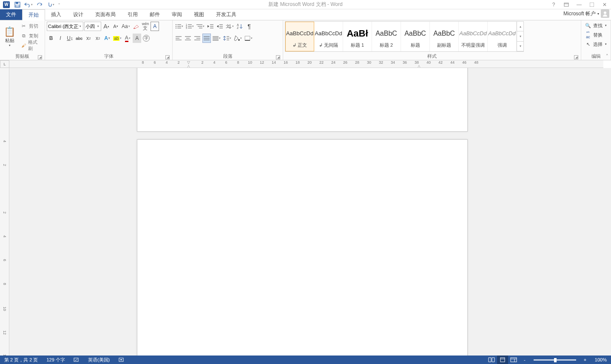 This screenshot has width=611, height=364. Describe the element at coordinates (145, 26) in the screenshot. I see `phonetic-guide-button: wén文` at that location.